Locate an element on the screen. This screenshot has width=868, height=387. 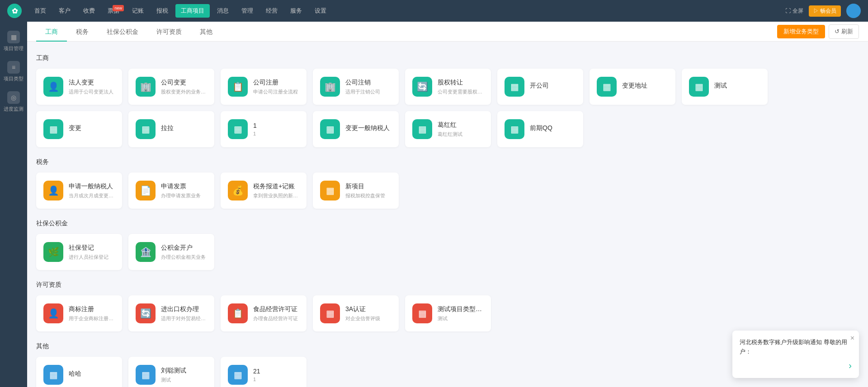
card-name: 申请一般纳税人 is located at coordinates (92, 187).